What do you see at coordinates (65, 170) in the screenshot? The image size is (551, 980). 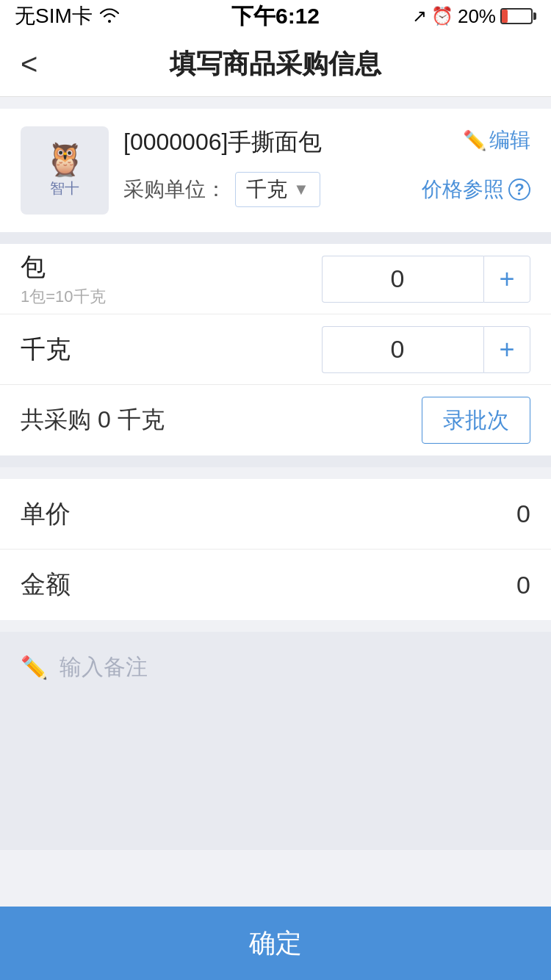 I see `product-image: 🦉 智十` at bounding box center [65, 170].